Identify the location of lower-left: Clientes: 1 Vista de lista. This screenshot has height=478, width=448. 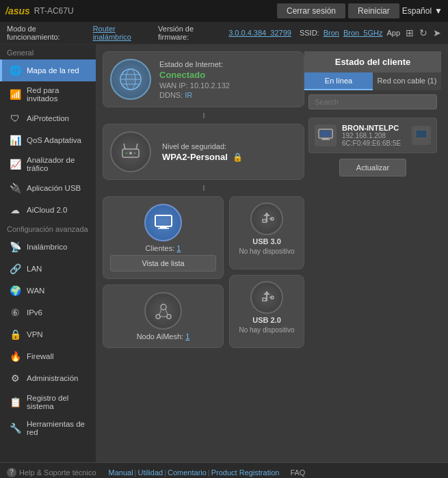
(163, 272).